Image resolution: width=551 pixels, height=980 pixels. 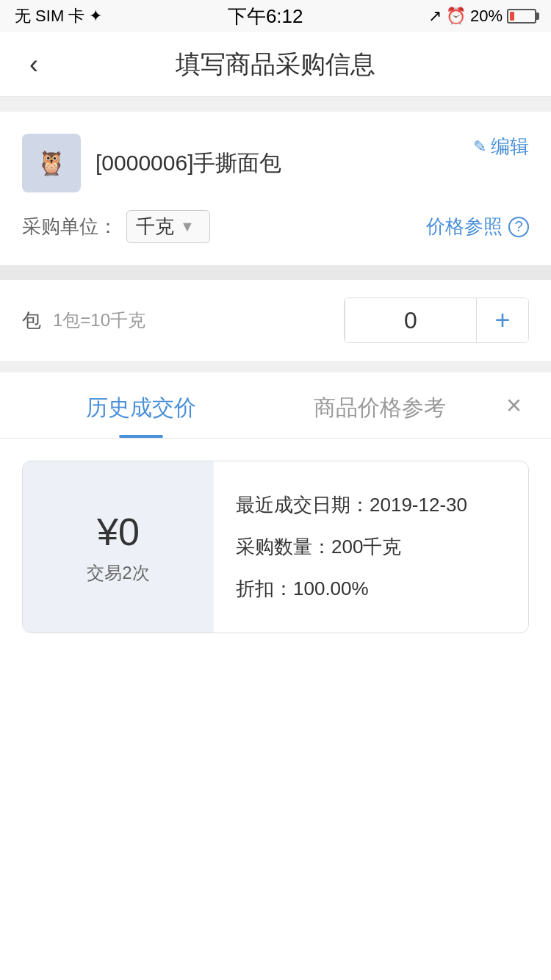 What do you see at coordinates (464, 226) in the screenshot?
I see `price-ref-label: 价格参照` at bounding box center [464, 226].